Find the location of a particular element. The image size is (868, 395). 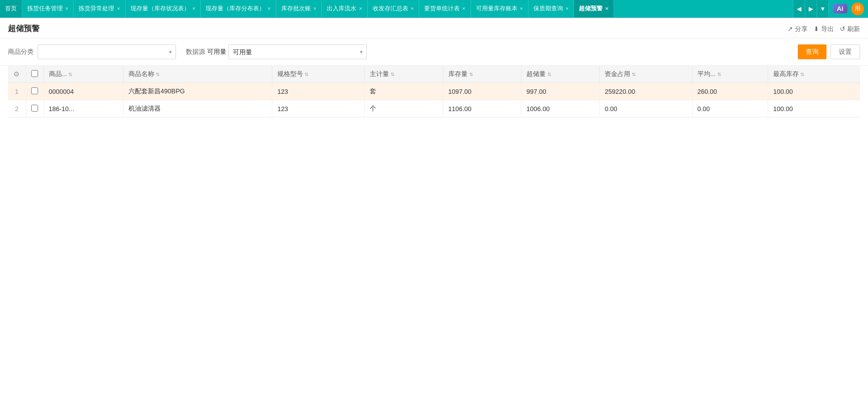

query-button: 查询 is located at coordinates (812, 52).